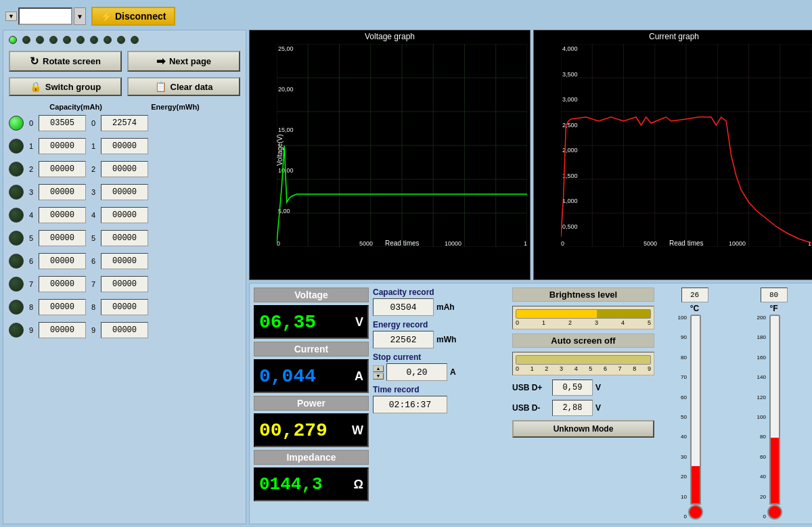 The width and height of the screenshot is (812, 527). I want to click on row-8-led, so click(16, 307).